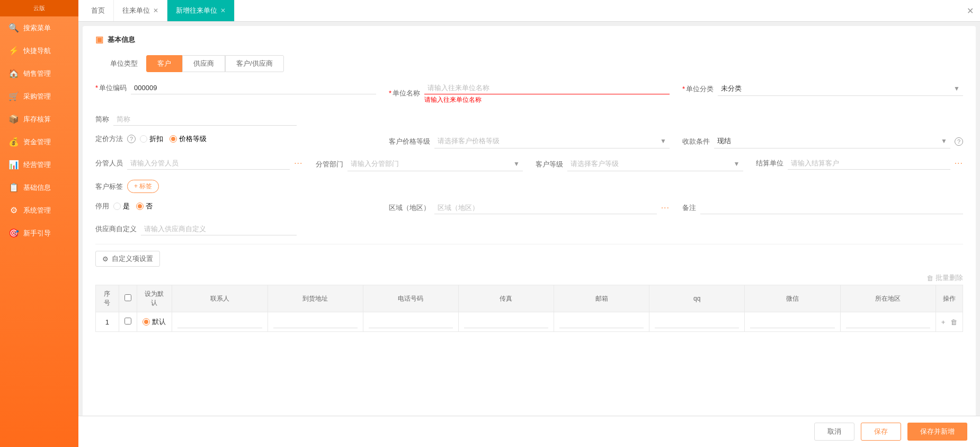 This screenshot has width=980, height=447. I want to click on col-fax: 传真, so click(506, 299).